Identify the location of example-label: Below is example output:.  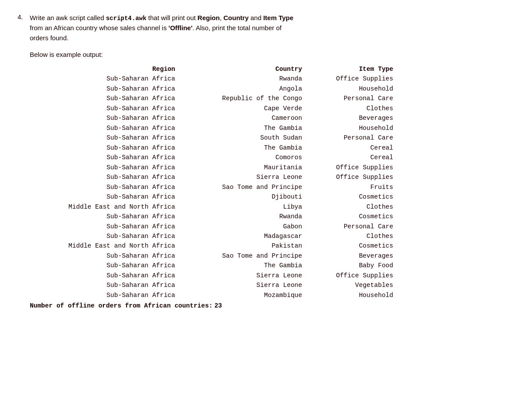
(272, 54).